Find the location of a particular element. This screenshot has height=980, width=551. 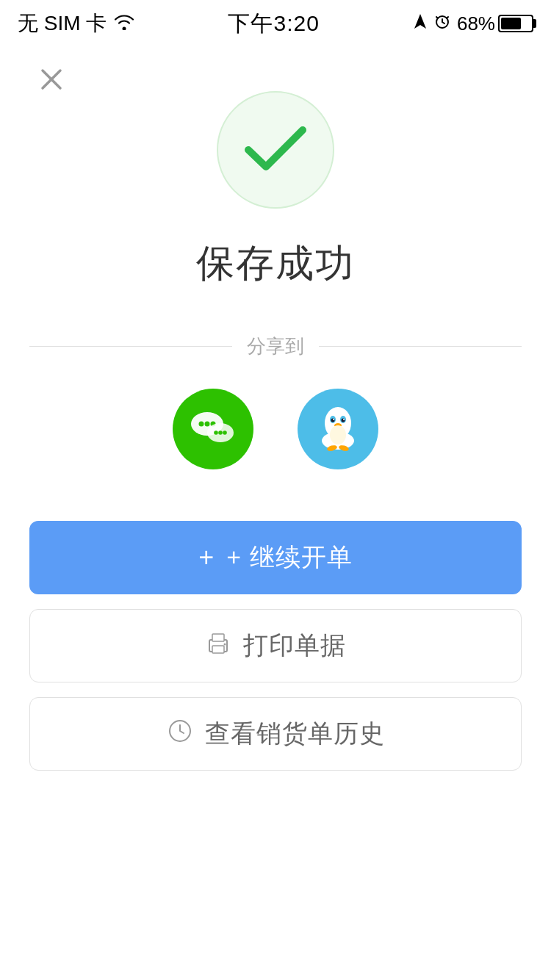

share-label: 分享到 is located at coordinates (276, 347).